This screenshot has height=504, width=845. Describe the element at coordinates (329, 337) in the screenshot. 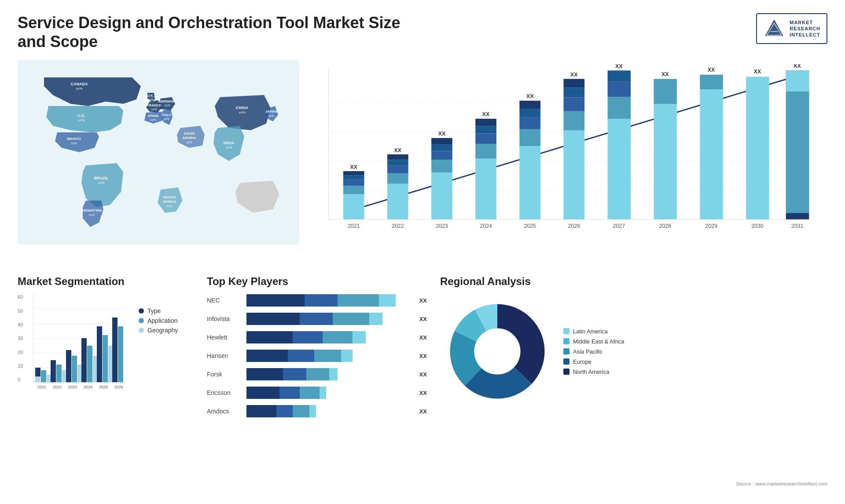

I see `player-bar-hewlett` at that location.